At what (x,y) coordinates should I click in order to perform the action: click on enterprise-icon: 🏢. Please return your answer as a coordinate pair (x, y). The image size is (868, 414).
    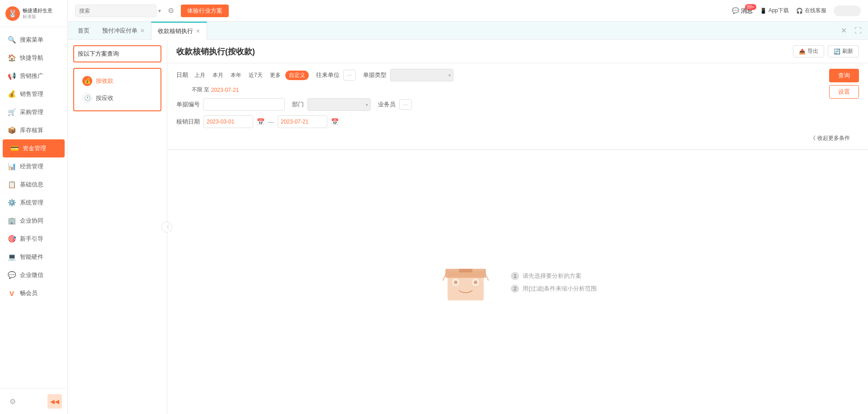
    Looking at the image, I should click on (12, 221).